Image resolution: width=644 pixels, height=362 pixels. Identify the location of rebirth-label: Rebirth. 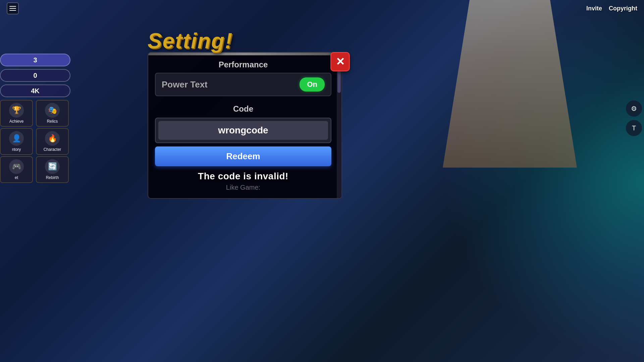
(52, 178).